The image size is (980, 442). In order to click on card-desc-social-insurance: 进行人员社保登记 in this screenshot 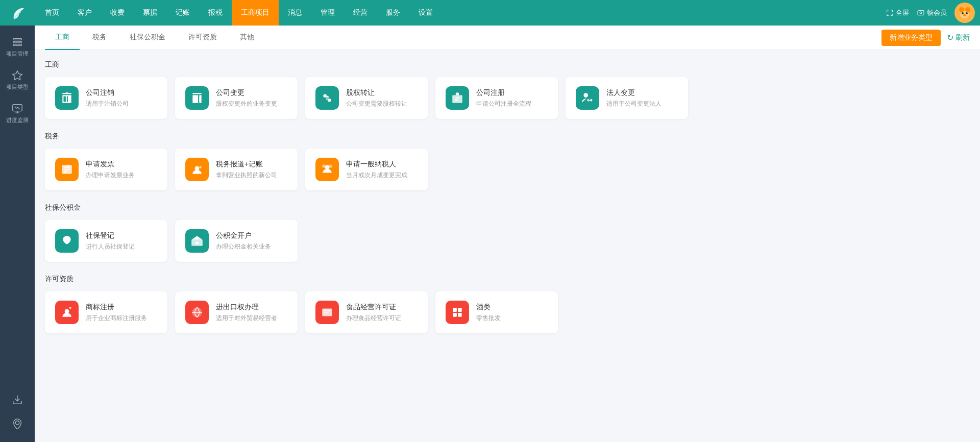, I will do `click(110, 247)`.